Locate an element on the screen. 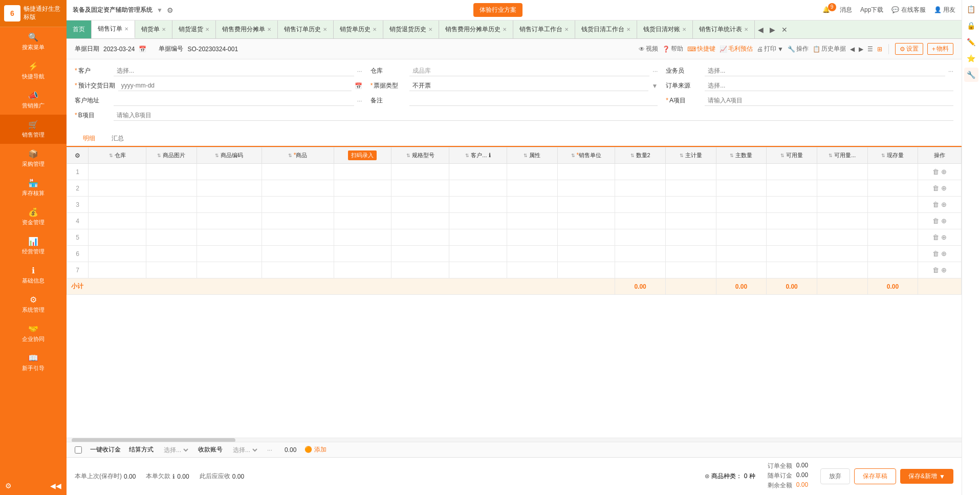 The image size is (980, 495). chevron-down-icon: ▼ is located at coordinates (942, 477).